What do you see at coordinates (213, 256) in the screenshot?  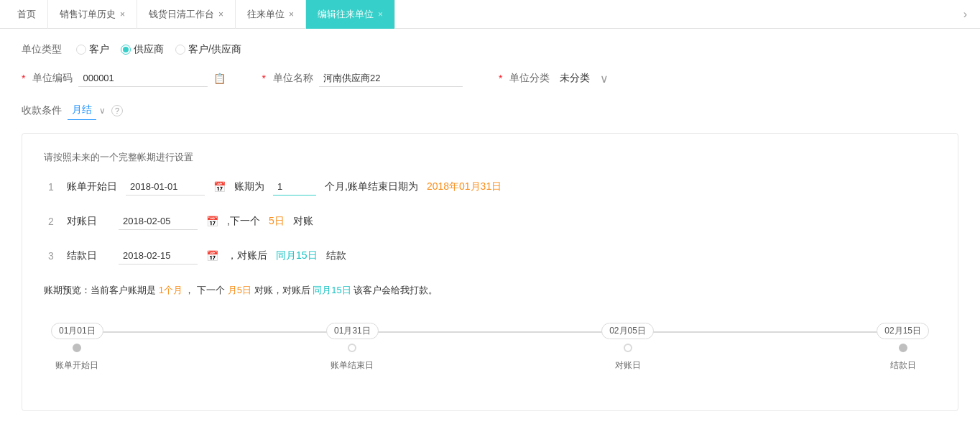 I see `row-3-calendar-icon: 📅` at bounding box center [213, 256].